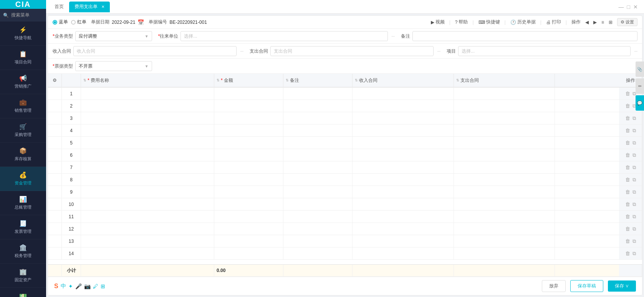 This screenshot has height=297, width=644. Describe the element at coordinates (554, 22) in the screenshot. I see `print-button: 🖨 打印` at that location.